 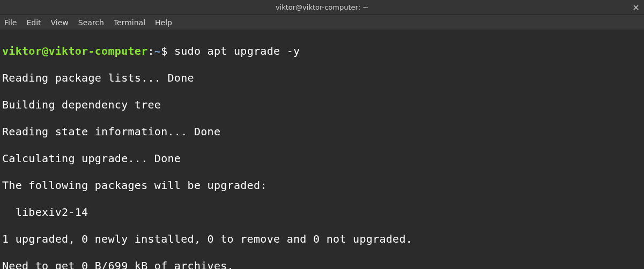 I want to click on menu-view: View, so click(x=60, y=23).